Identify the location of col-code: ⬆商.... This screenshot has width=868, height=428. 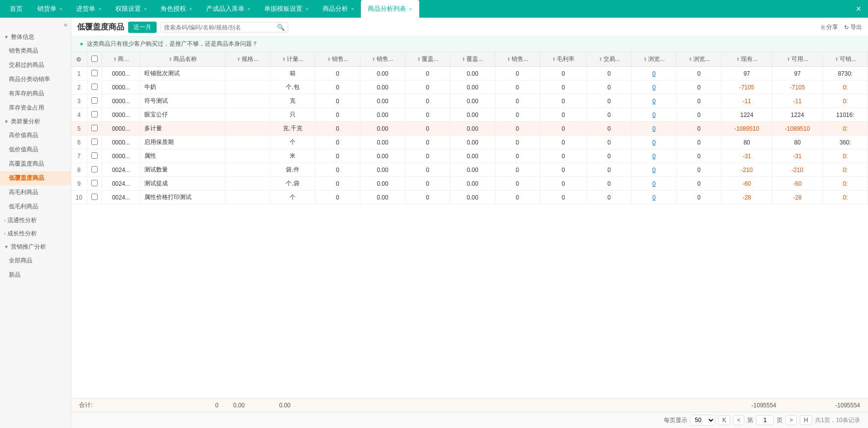
(121, 59).